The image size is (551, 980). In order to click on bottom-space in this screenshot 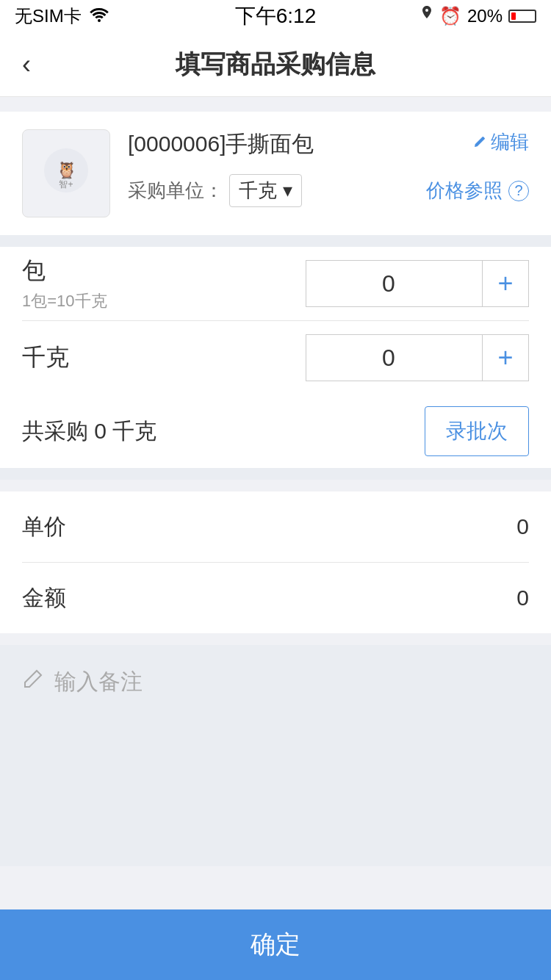, I will do `click(276, 793)`.